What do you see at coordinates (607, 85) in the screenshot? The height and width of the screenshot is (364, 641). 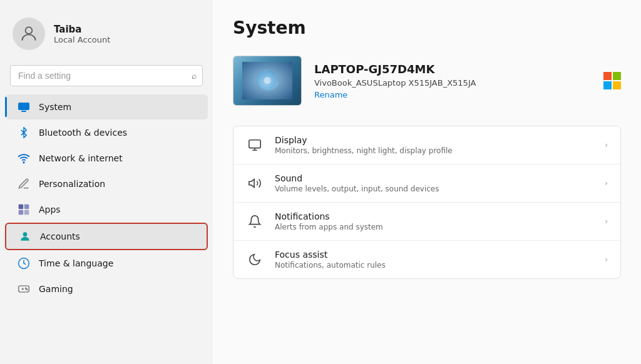 I see `ms-logo-blue` at bounding box center [607, 85].